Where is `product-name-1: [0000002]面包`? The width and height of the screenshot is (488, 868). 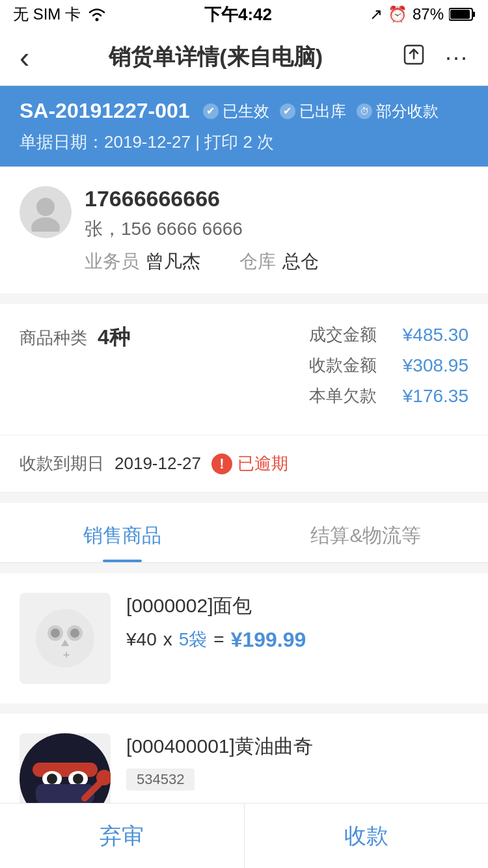
product-name-1: [0000002]面包 is located at coordinates (297, 606).